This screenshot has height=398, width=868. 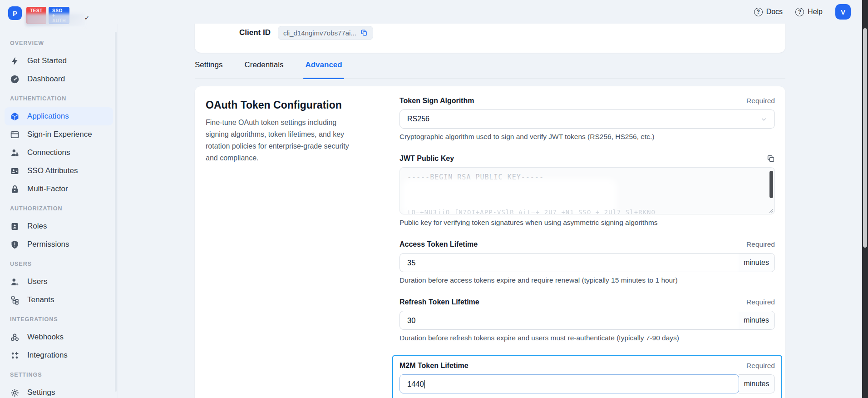 I want to click on application-tabs: Settings Credentials Advanced, so click(x=490, y=70).